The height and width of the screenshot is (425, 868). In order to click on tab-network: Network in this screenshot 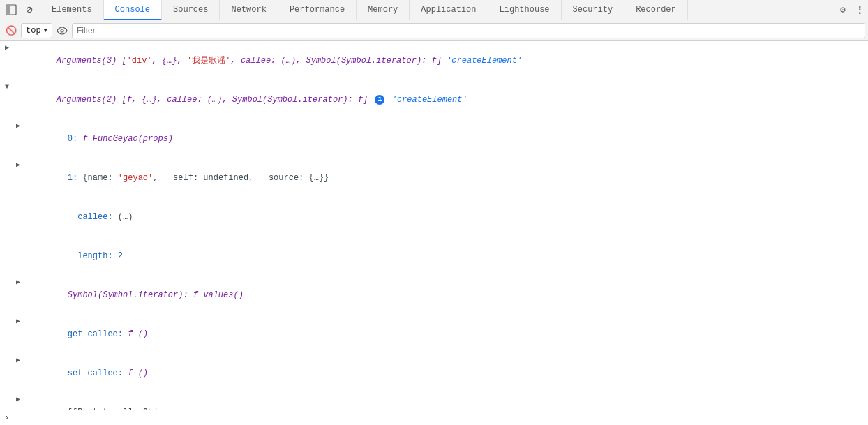, I will do `click(248, 10)`.